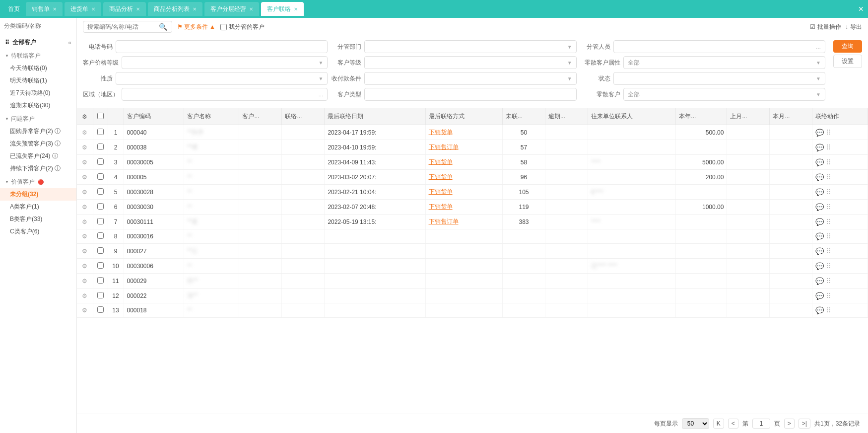 Image resolution: width=868 pixels, height=433 pixels. Describe the element at coordinates (282, 9) in the screenshot. I see `tab-customer-contact: 客户联络 ✕` at that location.